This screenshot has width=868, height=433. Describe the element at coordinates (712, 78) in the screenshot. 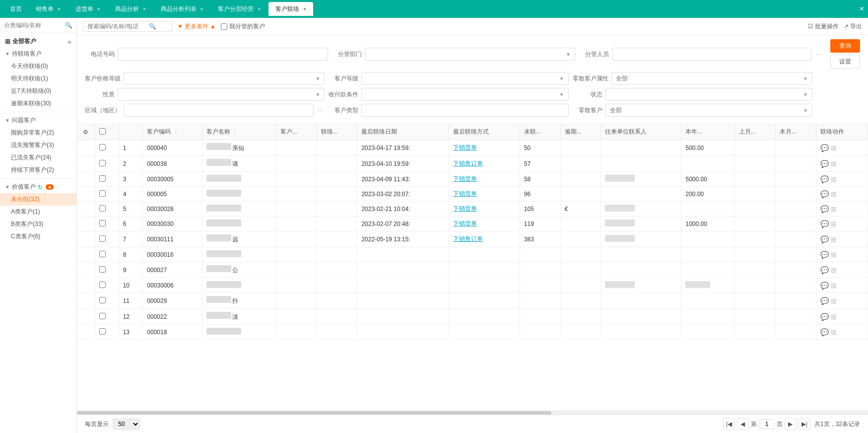

I see `select-scatter-attr: 全部 ▼` at that location.